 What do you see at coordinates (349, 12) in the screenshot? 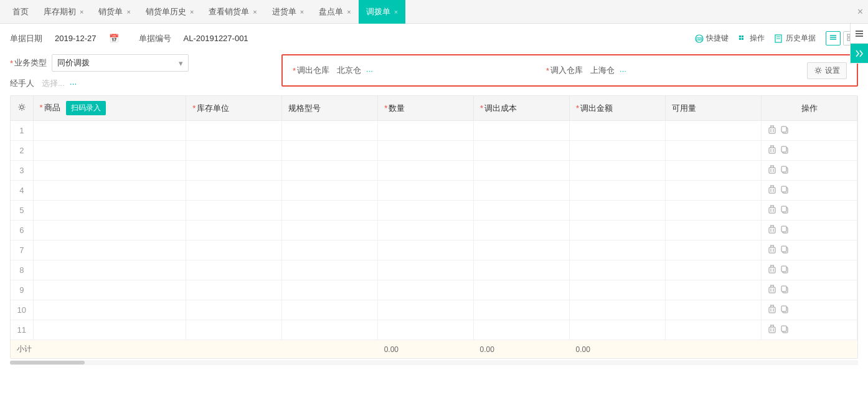
I see `close-inventory-count: ×` at bounding box center [349, 12].